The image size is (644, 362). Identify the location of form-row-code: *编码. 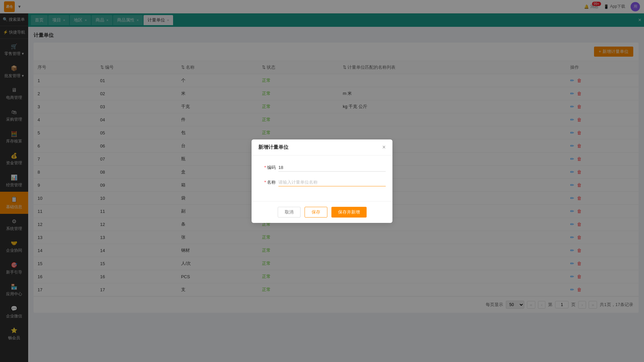
(322, 168).